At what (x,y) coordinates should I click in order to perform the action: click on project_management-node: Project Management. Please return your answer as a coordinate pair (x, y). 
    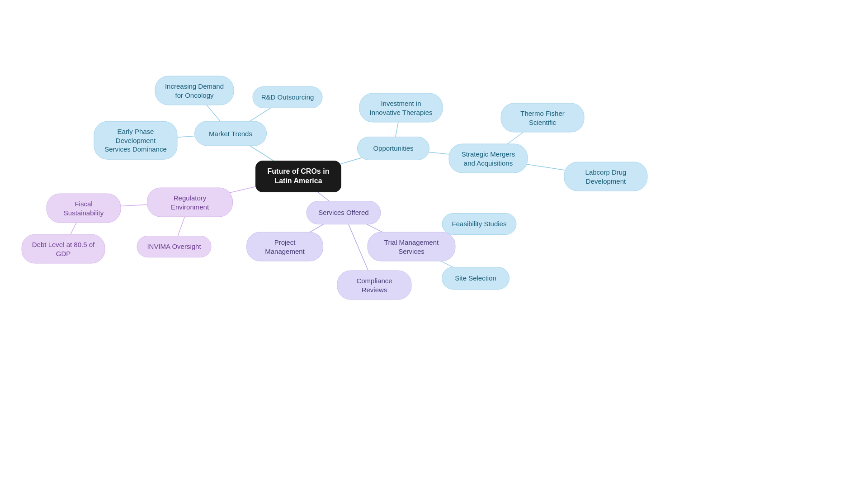
    Looking at the image, I should click on (285, 247).